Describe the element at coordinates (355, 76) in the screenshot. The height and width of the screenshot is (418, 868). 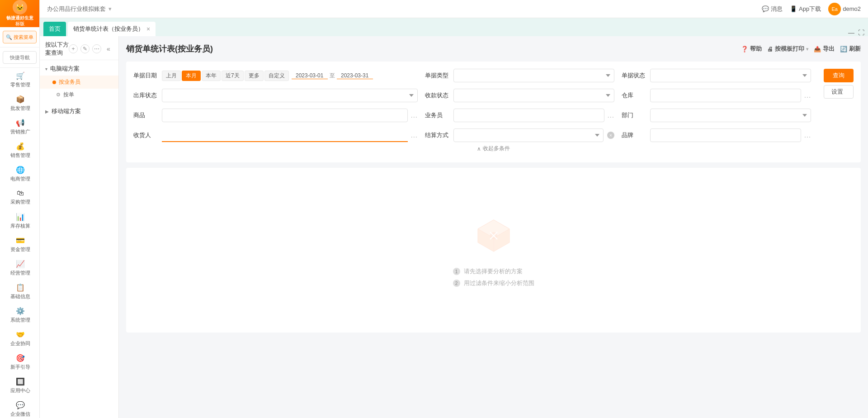
I see `date-to-input` at that location.